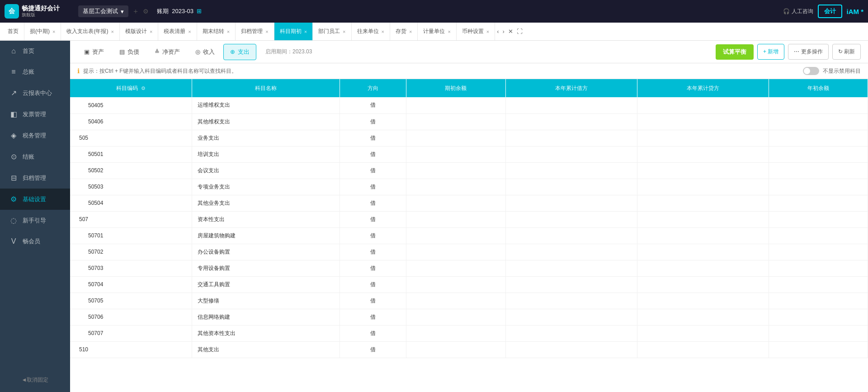  What do you see at coordinates (469, 268) in the screenshot?
I see `table-row: 50703 专用设备购置 借` at bounding box center [469, 268].